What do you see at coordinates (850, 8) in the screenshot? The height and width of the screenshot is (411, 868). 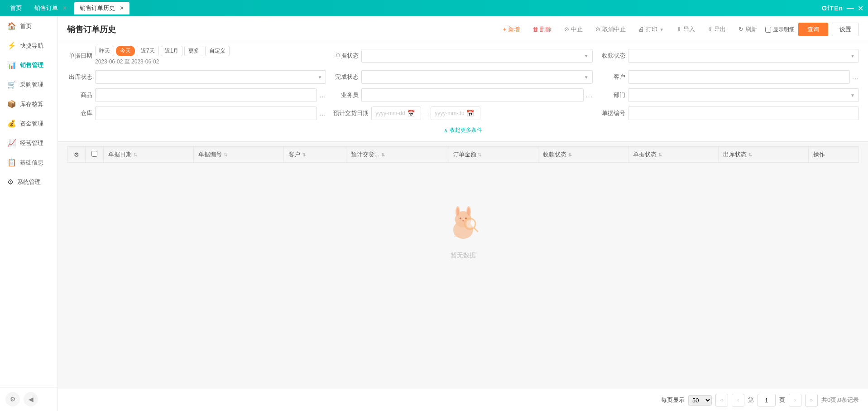 I see `window-minimize-btn: —` at bounding box center [850, 8].